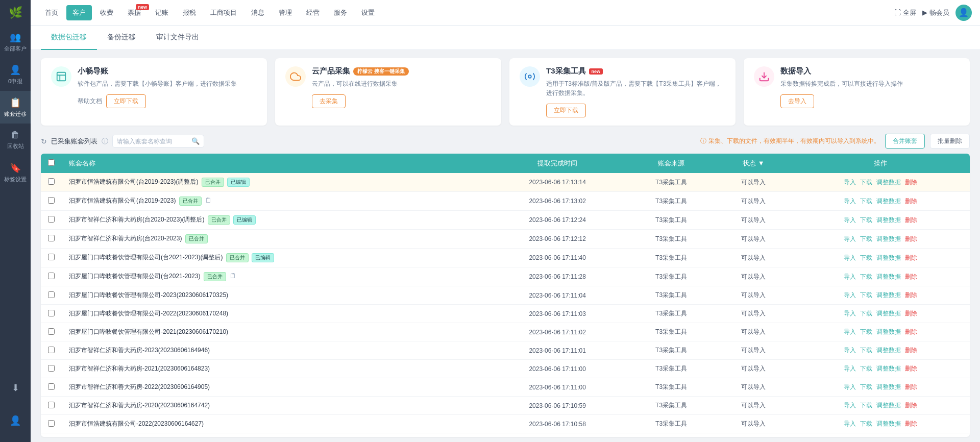 Image resolution: width=980 pixels, height=442 pixels. What do you see at coordinates (121, 38) in the screenshot?
I see `tab-backup-migration: 备份迁移` at bounding box center [121, 38].